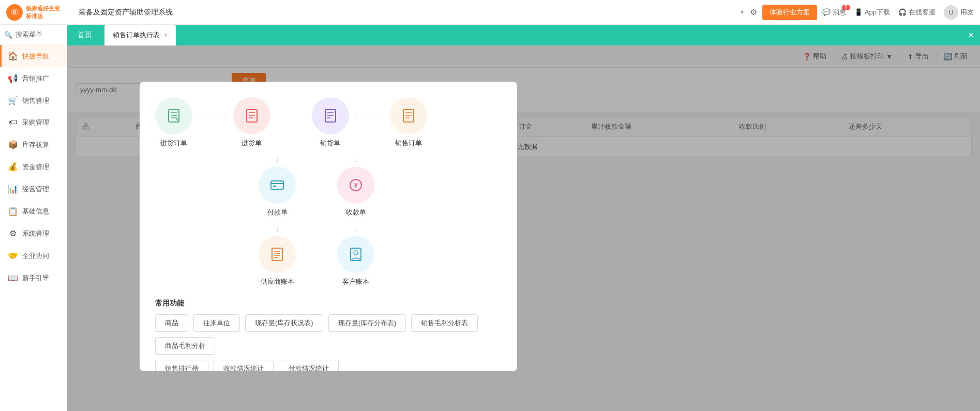 Image resolution: width=980 pixels, height=411 pixels. I want to click on tab-home: 首页, so click(85, 35).